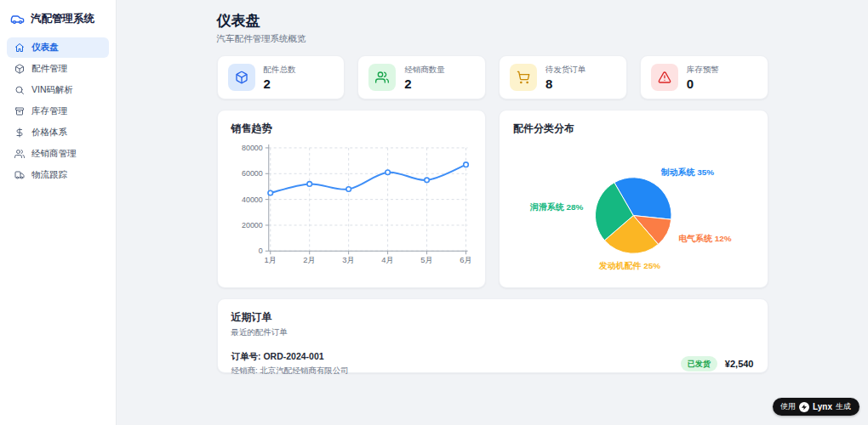 The image size is (868, 425). Describe the element at coordinates (816, 406) in the screenshot. I see `lynx-generated-badge: 使用 Lynx 生成` at that location.